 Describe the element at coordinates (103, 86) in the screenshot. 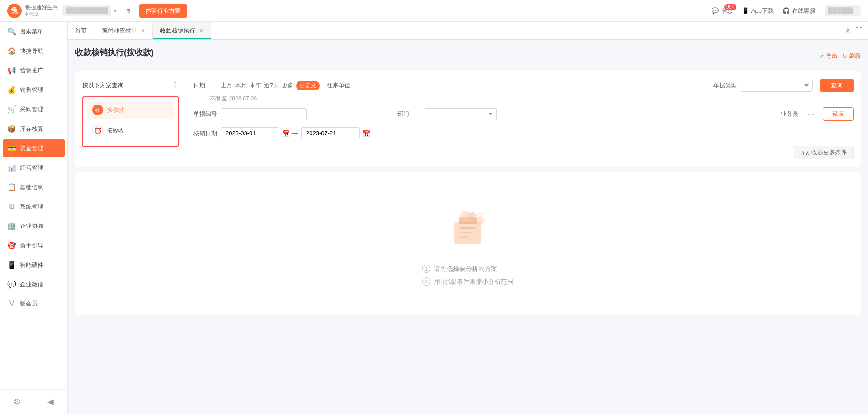

I see `filter-panel-title: 按以下方案查询` at that location.